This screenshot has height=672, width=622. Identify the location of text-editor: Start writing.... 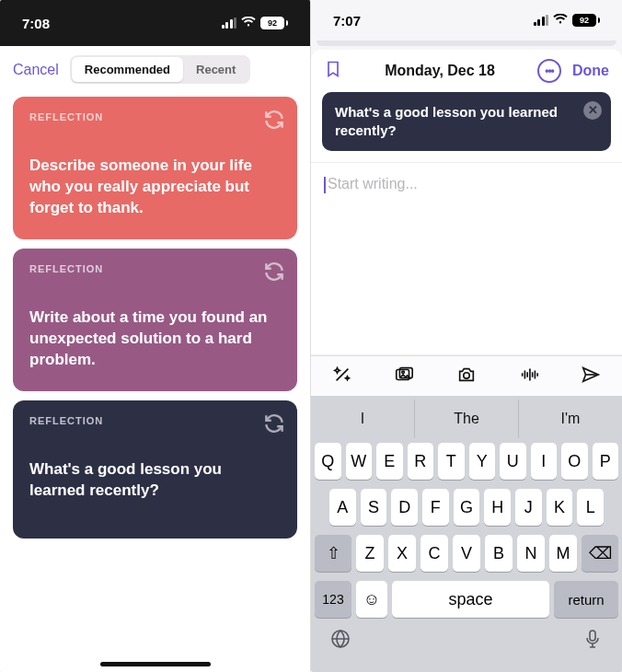
(466, 259).